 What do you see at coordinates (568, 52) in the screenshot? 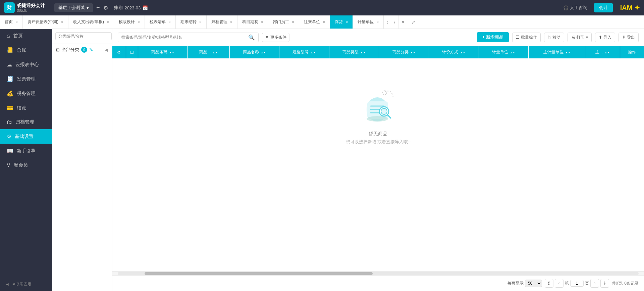
I see `sort-main-unit: ▲▼` at bounding box center [568, 52].